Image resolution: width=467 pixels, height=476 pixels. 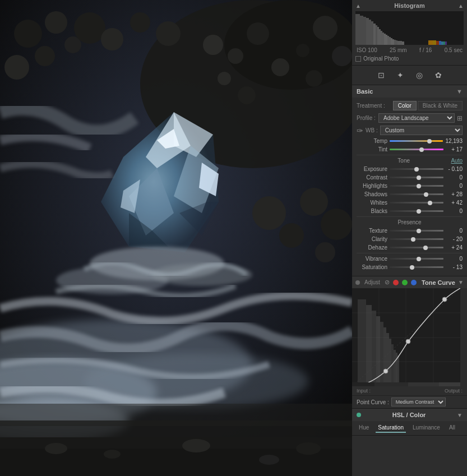 What do you see at coordinates (440, 105) in the screenshot?
I see `bw-treatment-btn: Black & White` at bounding box center [440, 105].